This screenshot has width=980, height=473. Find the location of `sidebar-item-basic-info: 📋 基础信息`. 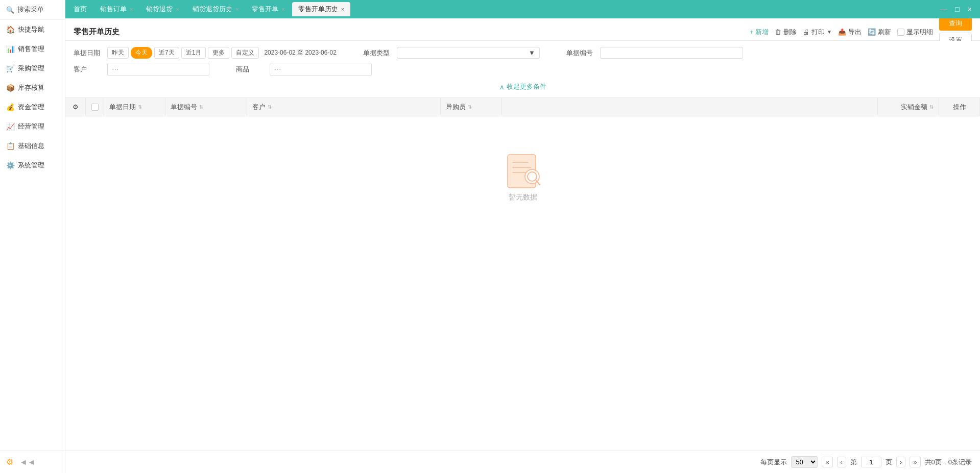

sidebar-item-basic-info: 📋 基础信息 is located at coordinates (33, 146).